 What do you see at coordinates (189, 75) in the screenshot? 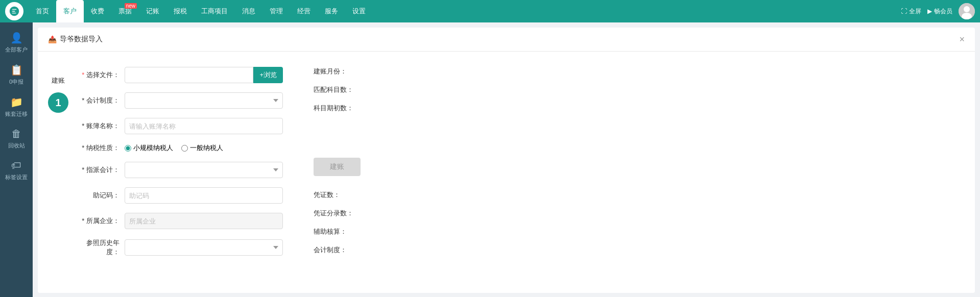
I see `file-input` at bounding box center [189, 75].